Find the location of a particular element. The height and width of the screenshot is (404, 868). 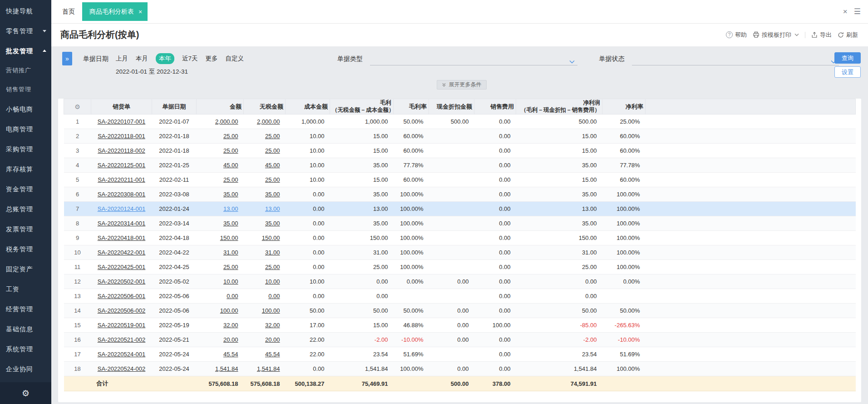

amount-link: 31.00 is located at coordinates (231, 253).